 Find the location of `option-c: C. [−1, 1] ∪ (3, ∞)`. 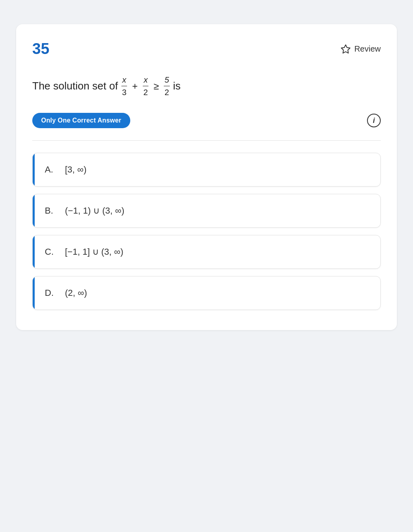

option-c: C. [−1, 1] ∪ (3, ∞) is located at coordinates (206, 252).